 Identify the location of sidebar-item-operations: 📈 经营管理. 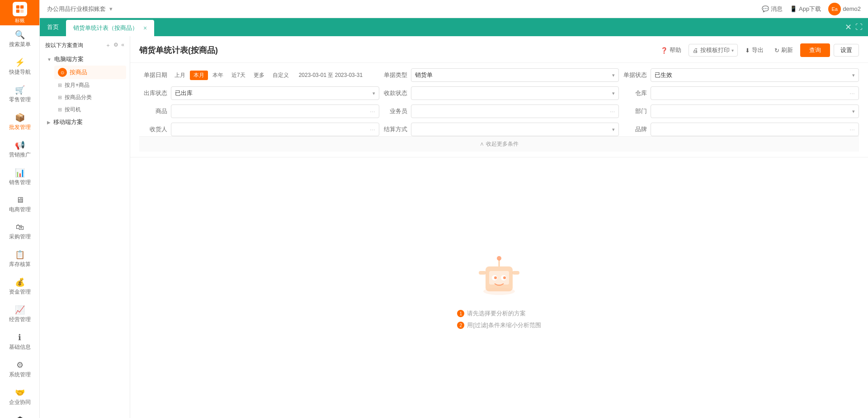
(20, 314).